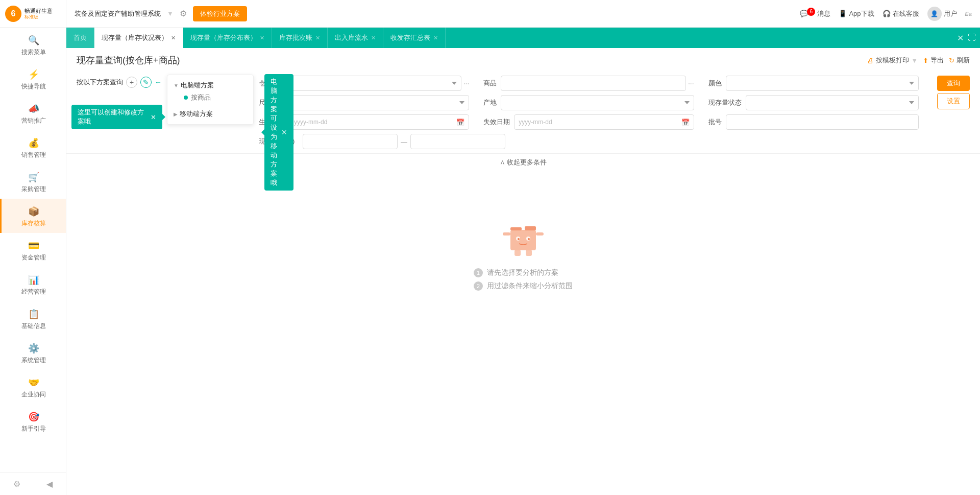 The height and width of the screenshot is (495, 980). I want to click on sidebar-item-basic: 📋 基础信息, so click(33, 319).